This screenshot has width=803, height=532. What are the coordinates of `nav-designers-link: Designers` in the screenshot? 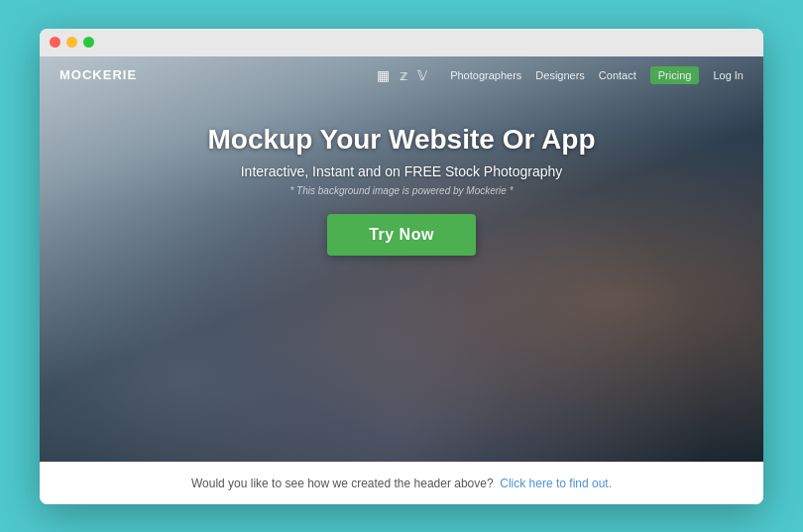 It's located at (560, 75).